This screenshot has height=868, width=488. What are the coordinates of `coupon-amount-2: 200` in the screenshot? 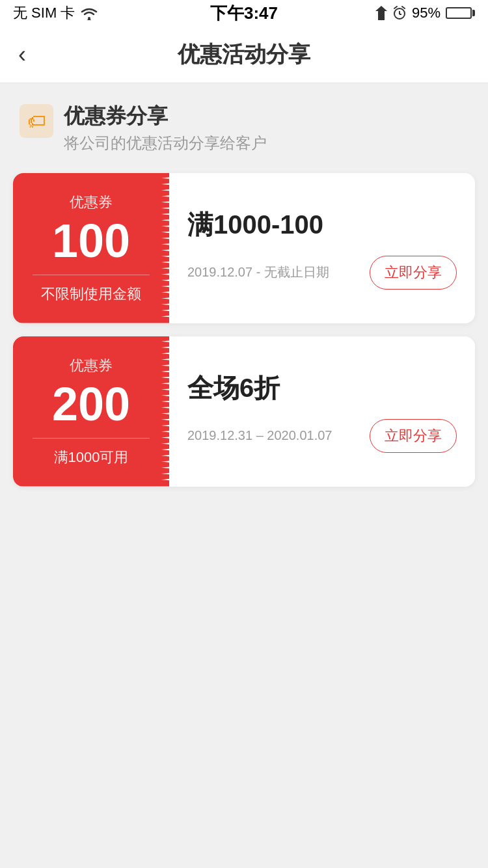 It's located at (91, 404).